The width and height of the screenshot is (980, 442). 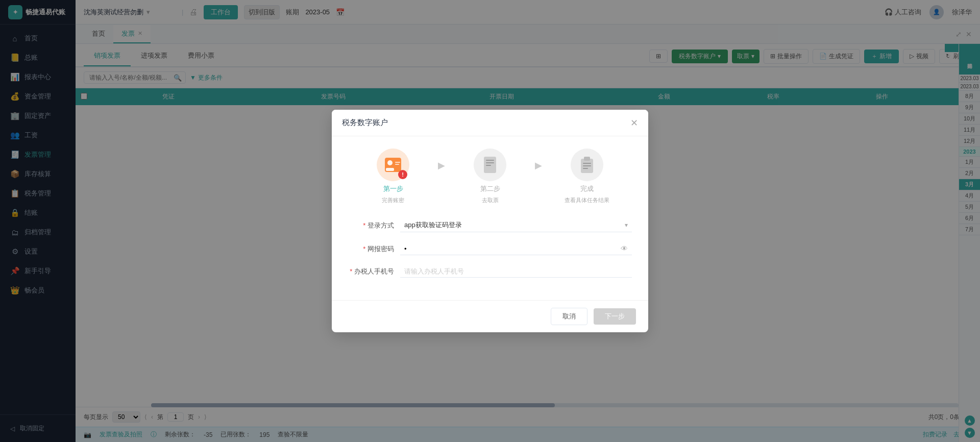 What do you see at coordinates (393, 177) in the screenshot?
I see `step-1: ! 第一步 完善账密` at bounding box center [393, 177].